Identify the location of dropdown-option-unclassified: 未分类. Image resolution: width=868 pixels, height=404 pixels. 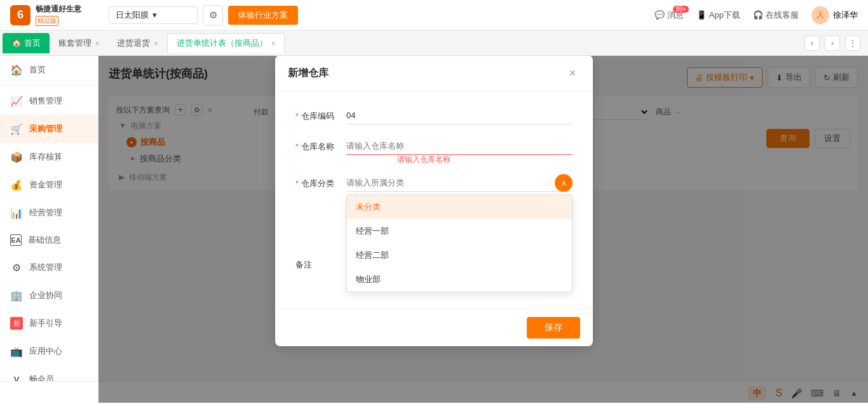
(459, 207).